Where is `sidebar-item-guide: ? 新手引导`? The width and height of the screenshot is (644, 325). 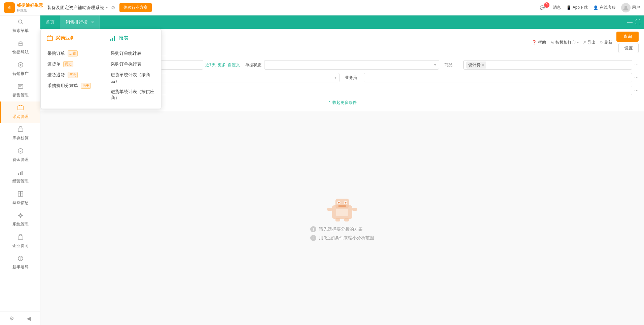
sidebar-item-guide: ? 新手引导 is located at coordinates (20, 263).